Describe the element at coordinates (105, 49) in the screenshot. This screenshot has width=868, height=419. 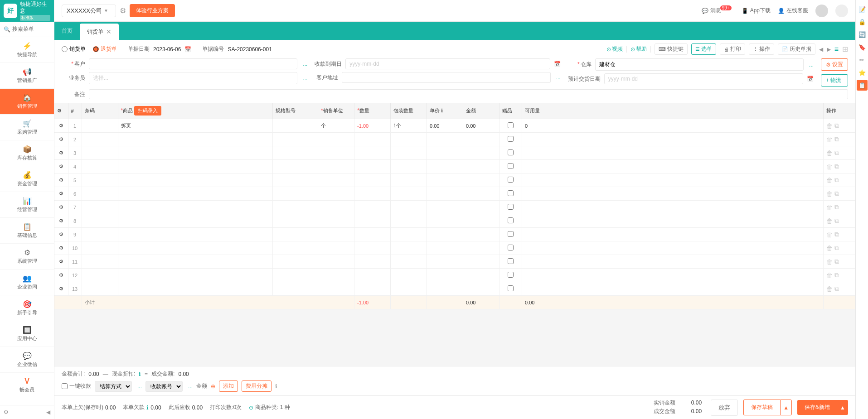
I see `radio-return: 退货单` at that location.